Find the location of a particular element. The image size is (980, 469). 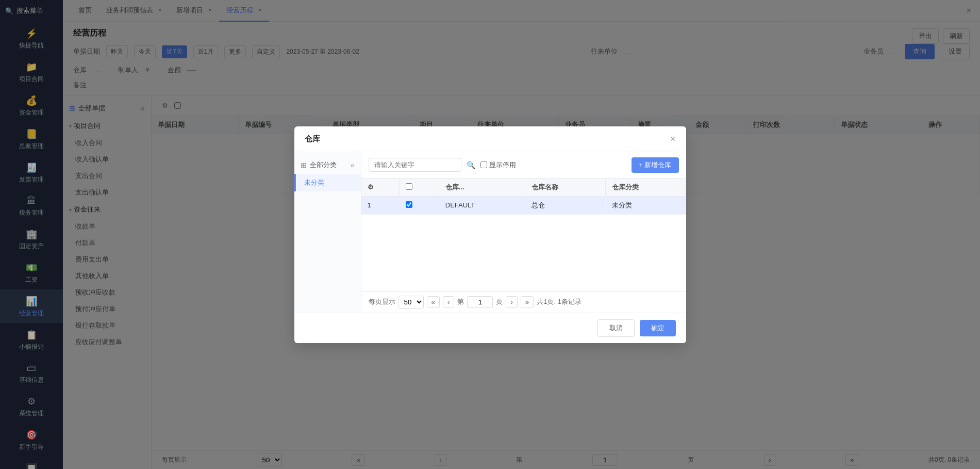

row-checkbox is located at coordinates (419, 205).